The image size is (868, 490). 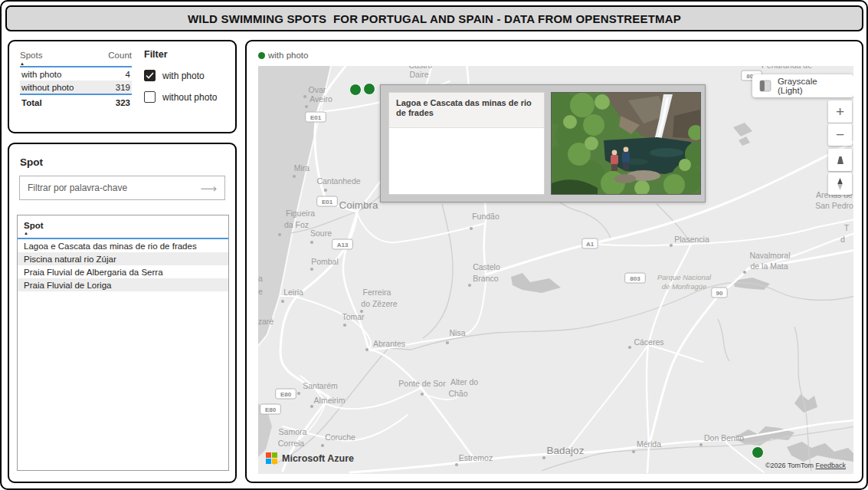 What do you see at coordinates (648, 342) in the screenshot?
I see `map-label: Cáceres` at bounding box center [648, 342].